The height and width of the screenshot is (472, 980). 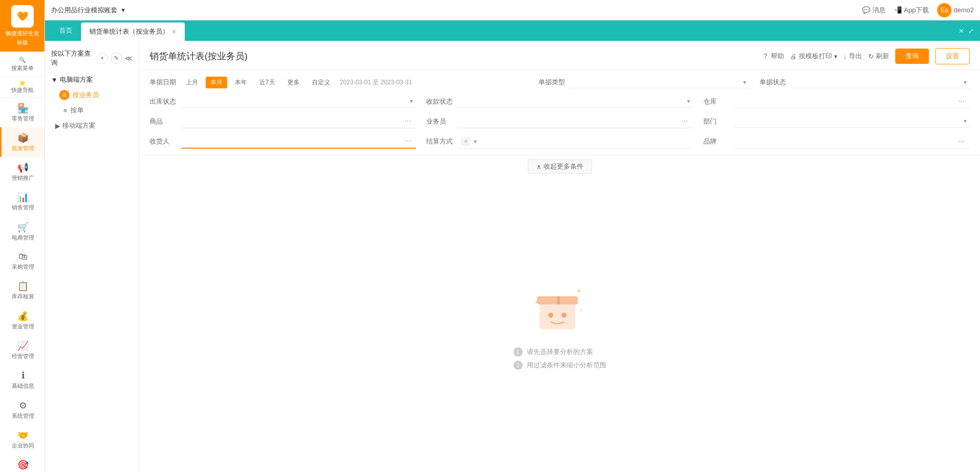 I want to click on setting-button: 设置, so click(x=952, y=56).